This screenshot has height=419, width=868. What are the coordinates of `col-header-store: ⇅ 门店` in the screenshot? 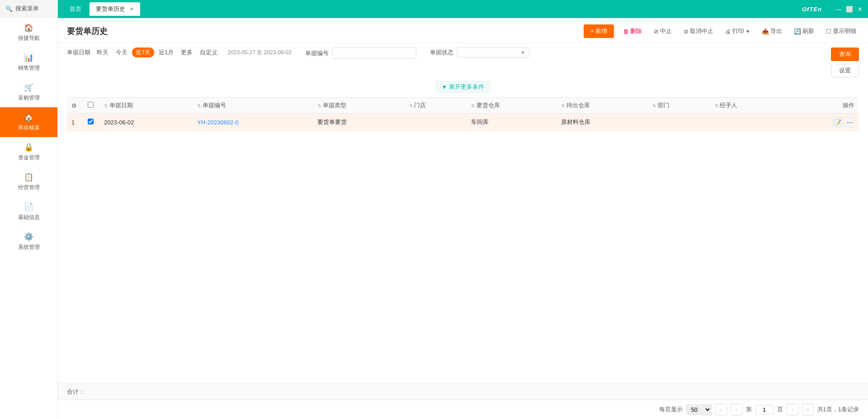 It's located at (436, 106).